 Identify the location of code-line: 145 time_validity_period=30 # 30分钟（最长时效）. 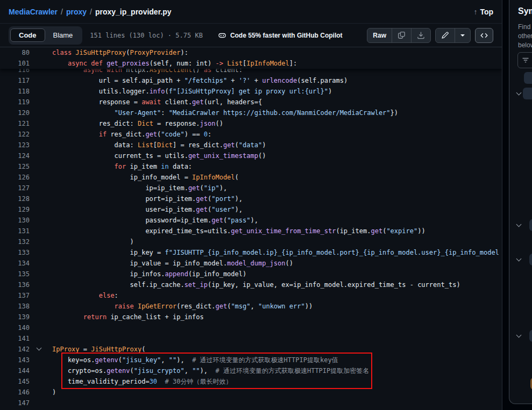
(251, 382).